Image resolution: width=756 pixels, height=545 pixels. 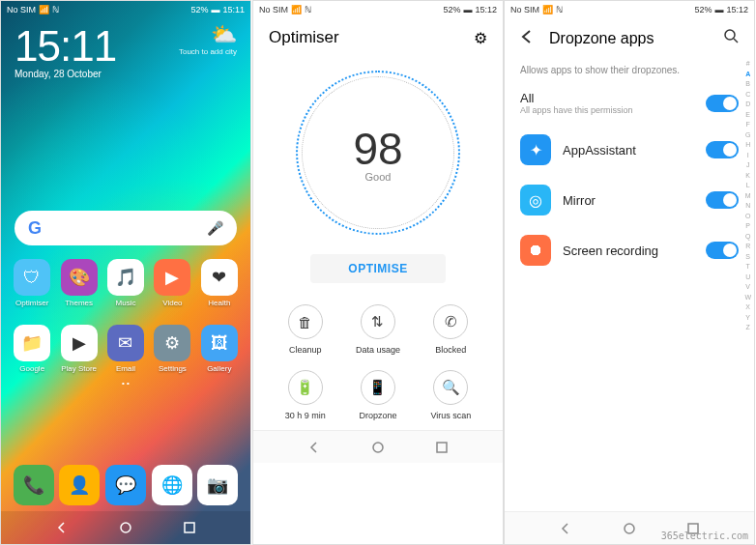 What do you see at coordinates (377, 395) in the screenshot?
I see `action-dropzone: 📱 Dropzone` at bounding box center [377, 395].